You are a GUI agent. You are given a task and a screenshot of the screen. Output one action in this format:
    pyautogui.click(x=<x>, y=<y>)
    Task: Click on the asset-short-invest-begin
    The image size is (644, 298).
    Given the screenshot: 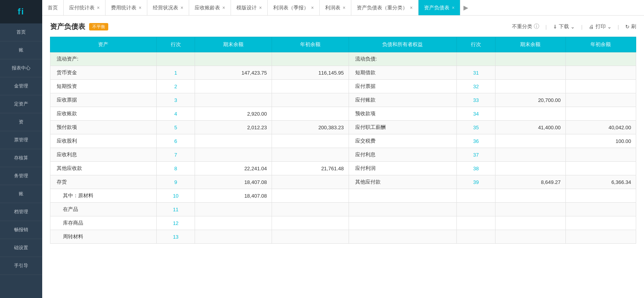 What is the action you would take?
    pyautogui.click(x=310, y=87)
    